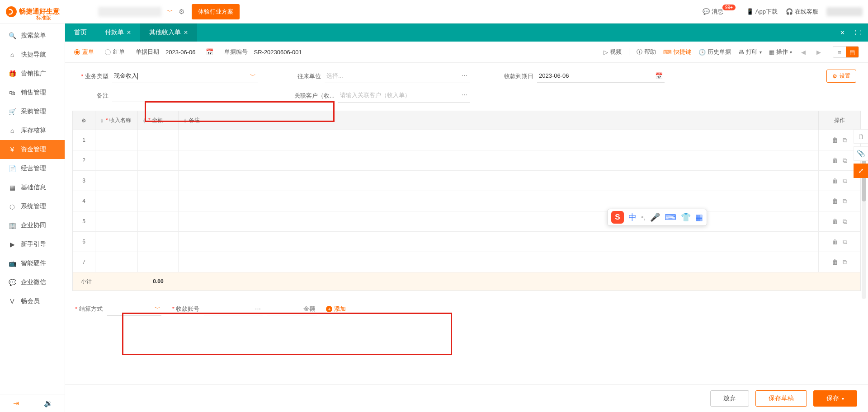 The image size is (868, 412). I want to click on settle-amount-input, so click(292, 309).